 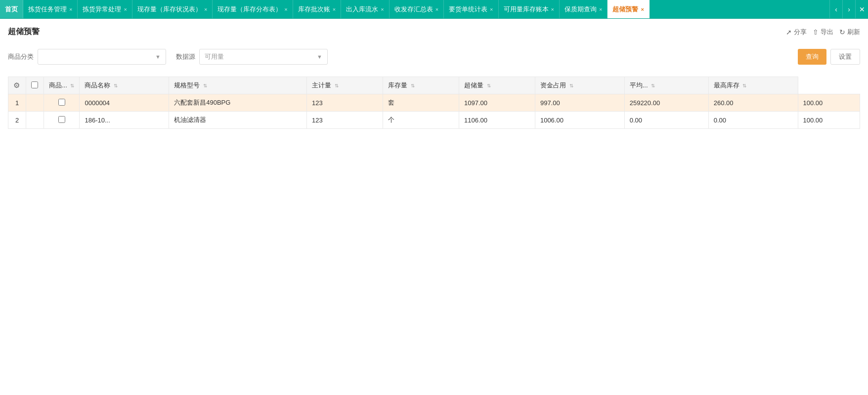 What do you see at coordinates (158, 57) in the screenshot?
I see `chevron-down-icon: ▼` at bounding box center [158, 57].